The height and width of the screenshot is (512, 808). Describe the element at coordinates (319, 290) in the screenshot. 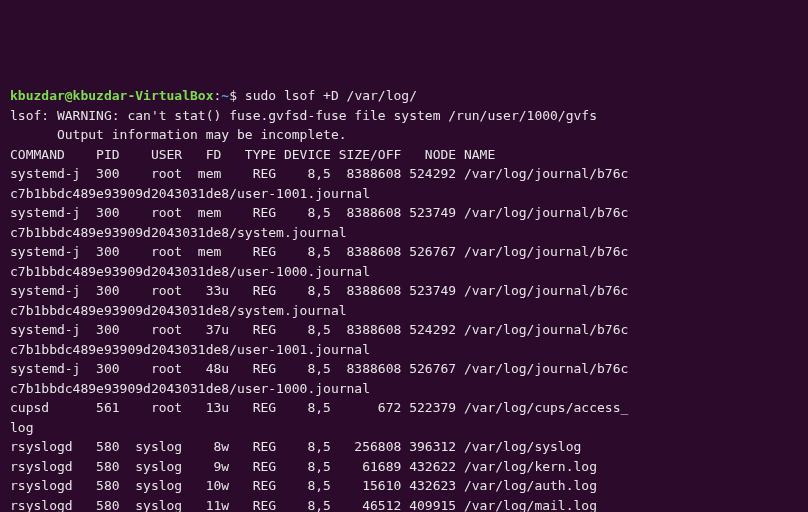

I see `lsof-row: systemd-j 300 root 33u REG 8,5 8388608 5…` at that location.